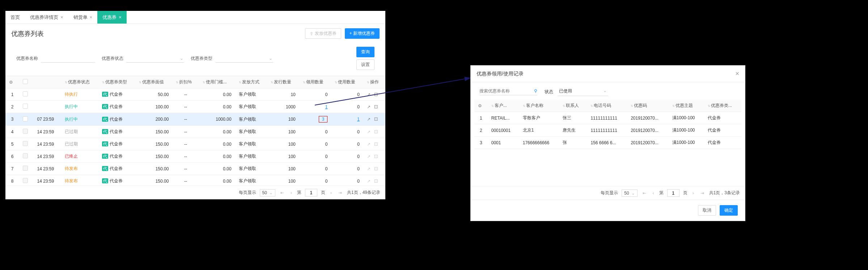  What do you see at coordinates (311, 193) in the screenshot?
I see `page-input` at bounding box center [311, 193].